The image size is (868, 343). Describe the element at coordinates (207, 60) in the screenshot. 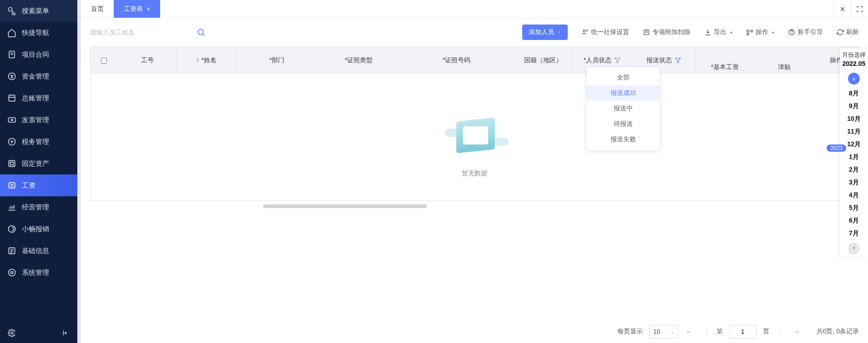

I see `col-name: ▲▼ *姓名` at that location.